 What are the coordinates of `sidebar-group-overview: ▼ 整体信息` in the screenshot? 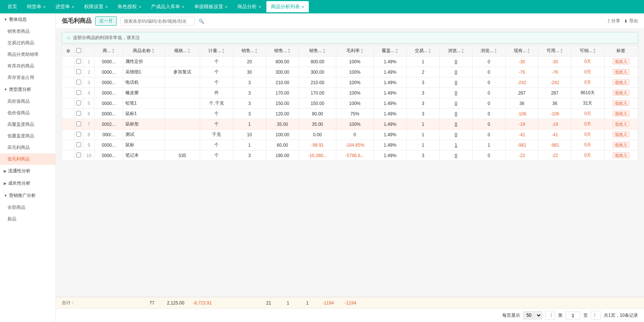 It's located at (28, 19).